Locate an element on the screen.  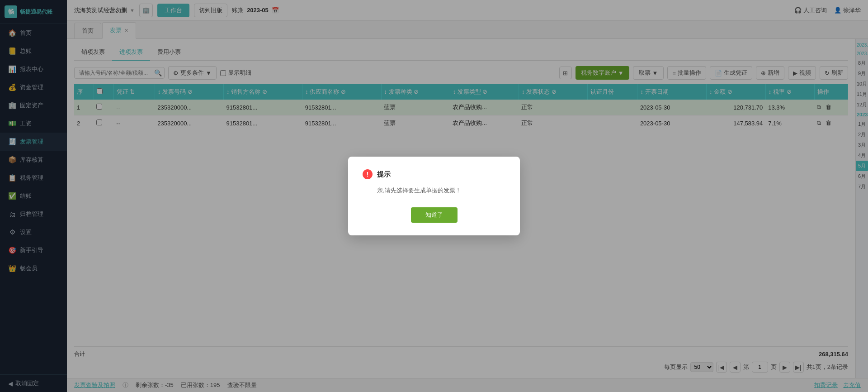
modal-confirm-button: 知道了 is located at coordinates (434, 215).